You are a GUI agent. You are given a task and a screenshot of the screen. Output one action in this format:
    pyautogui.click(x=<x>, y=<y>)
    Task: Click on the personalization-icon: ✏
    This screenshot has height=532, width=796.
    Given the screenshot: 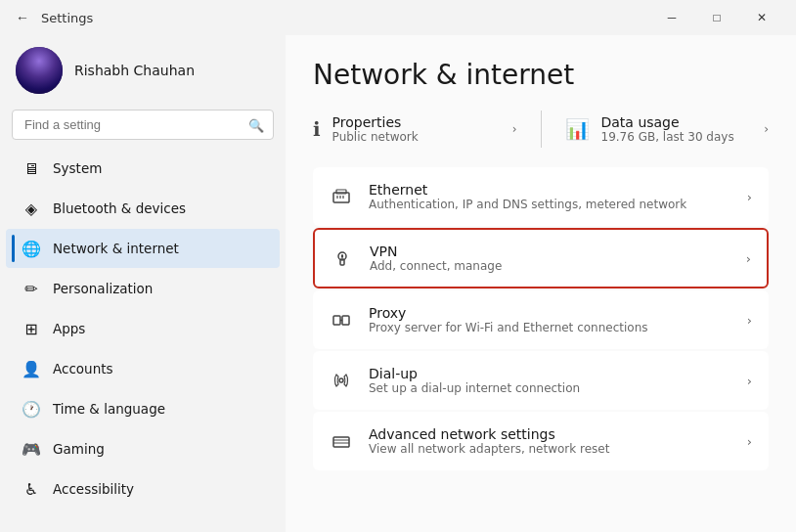 What is the action you would take?
    pyautogui.click(x=31, y=288)
    